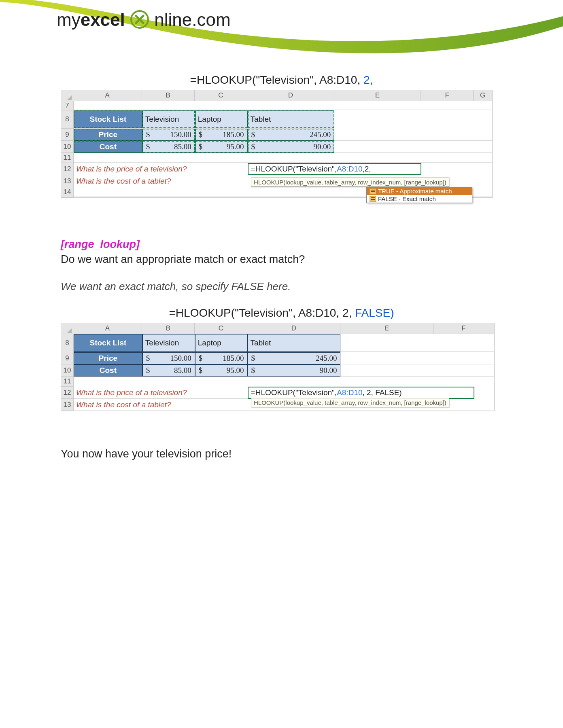 Image resolution: width=563 pixels, height=728 pixels. I want to click on col-G: G, so click(483, 95).